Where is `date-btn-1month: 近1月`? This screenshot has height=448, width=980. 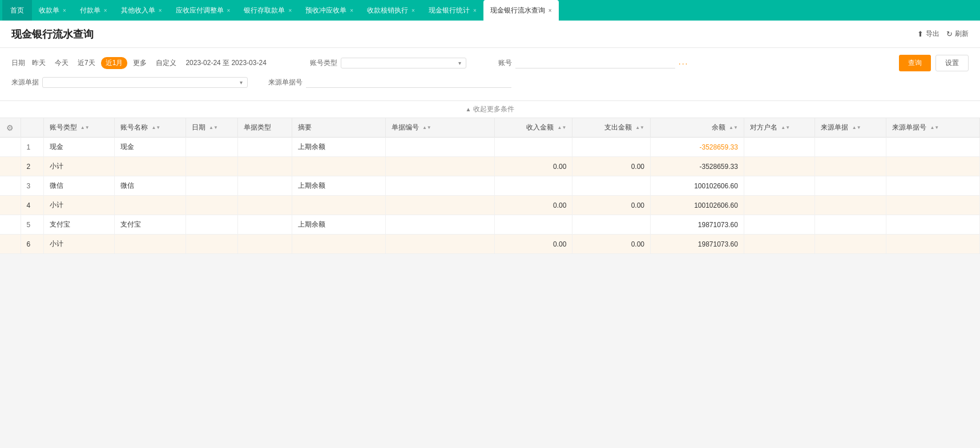
date-btn-1month: 近1月 is located at coordinates (114, 63).